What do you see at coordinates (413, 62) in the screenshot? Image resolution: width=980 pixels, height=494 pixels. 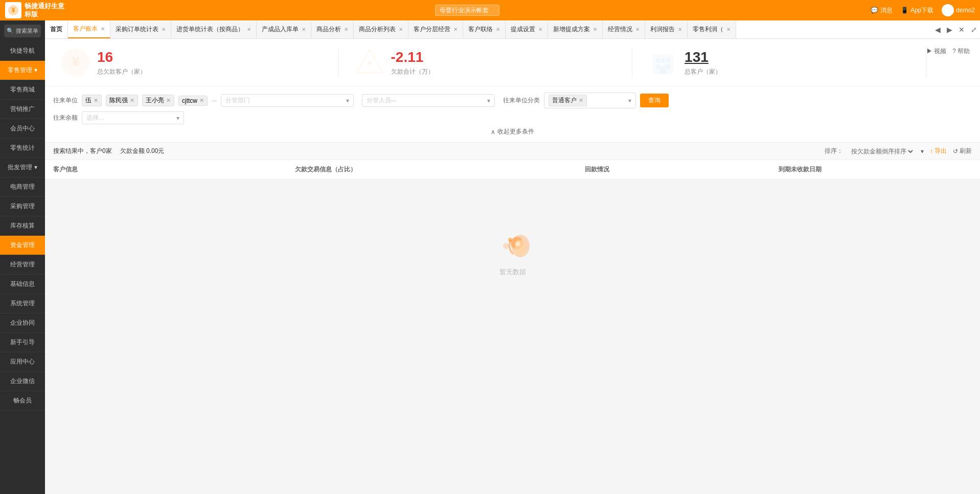 I see `stat-info-debt: -2.11 欠款合计（万）` at bounding box center [413, 62].